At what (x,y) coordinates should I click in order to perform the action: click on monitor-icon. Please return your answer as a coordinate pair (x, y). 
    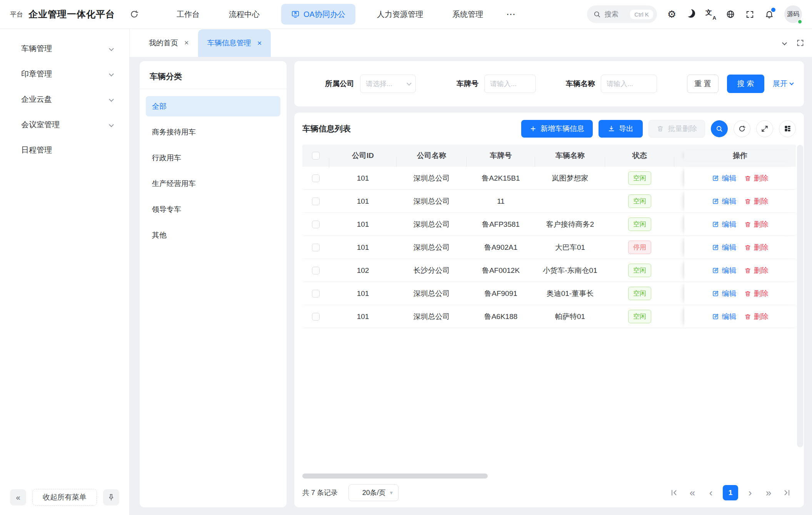
    Looking at the image, I should click on (295, 14).